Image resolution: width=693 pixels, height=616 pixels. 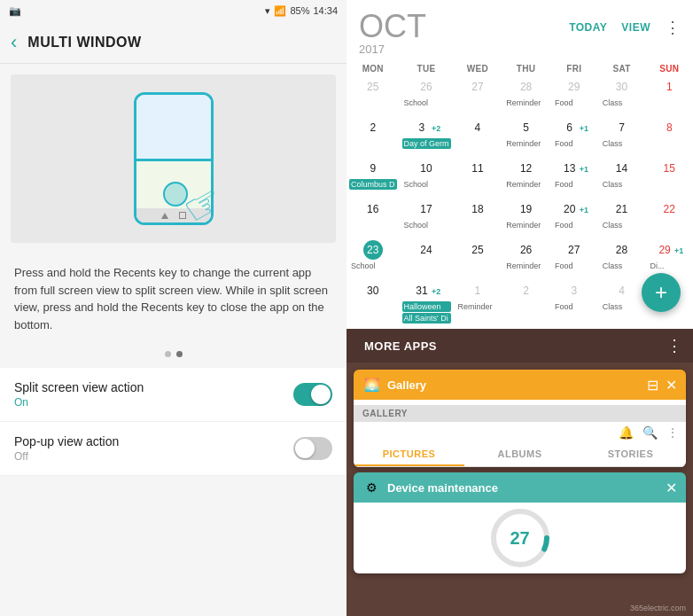 What do you see at coordinates (669, 219) in the screenshot?
I see `cal-day: 22` at bounding box center [669, 219].